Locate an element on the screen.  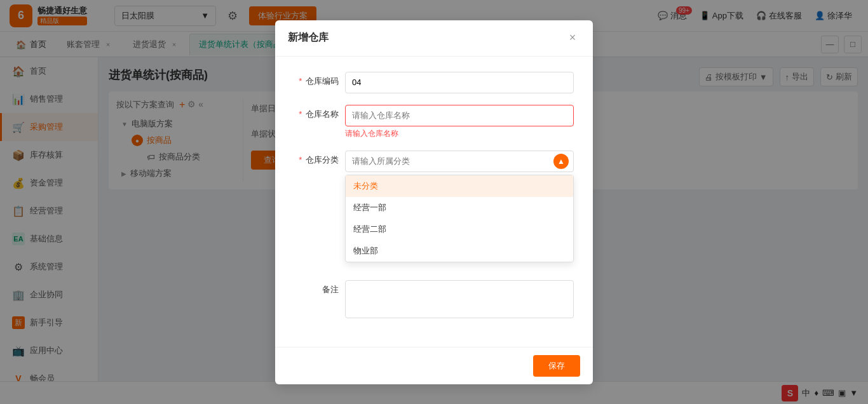
dialog-header: 新增仓库 × is located at coordinates (434, 38).